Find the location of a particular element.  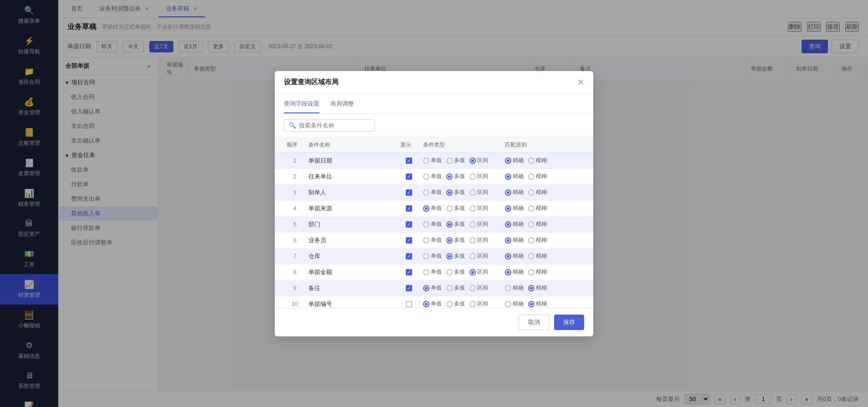

modal-close-button: ✕ is located at coordinates (580, 82).